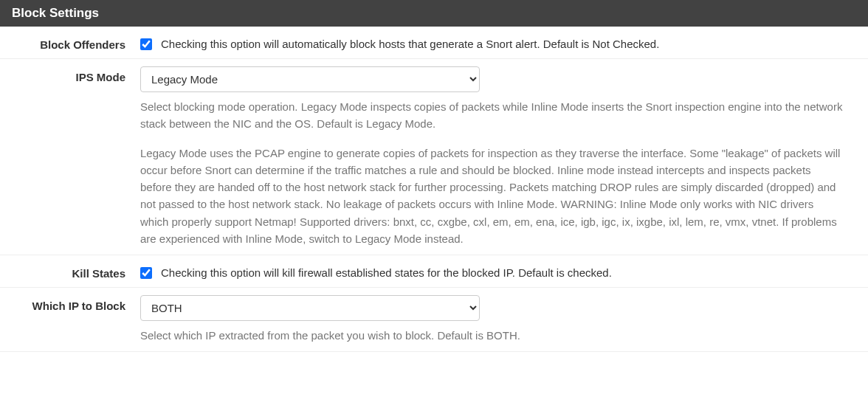 This screenshot has width=868, height=394. What do you see at coordinates (146, 44) in the screenshot?
I see `checkbox-block-offenders` at bounding box center [146, 44].